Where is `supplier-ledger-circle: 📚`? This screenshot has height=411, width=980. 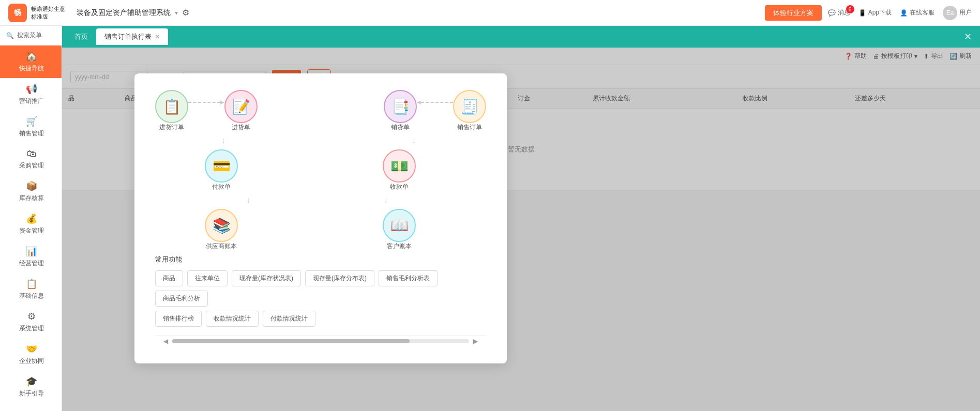 supplier-ledger-circle: 📚 is located at coordinates (221, 225).